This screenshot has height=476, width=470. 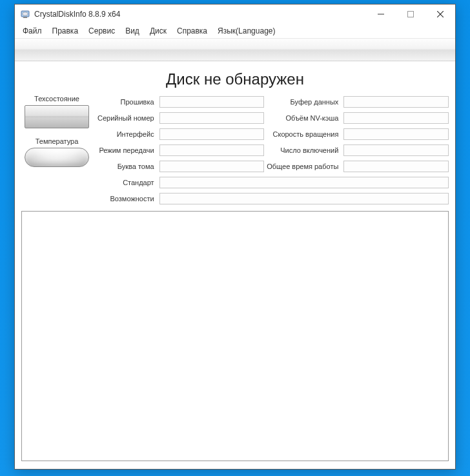 What do you see at coordinates (212, 150) in the screenshot?
I see `transfer-value` at bounding box center [212, 150].